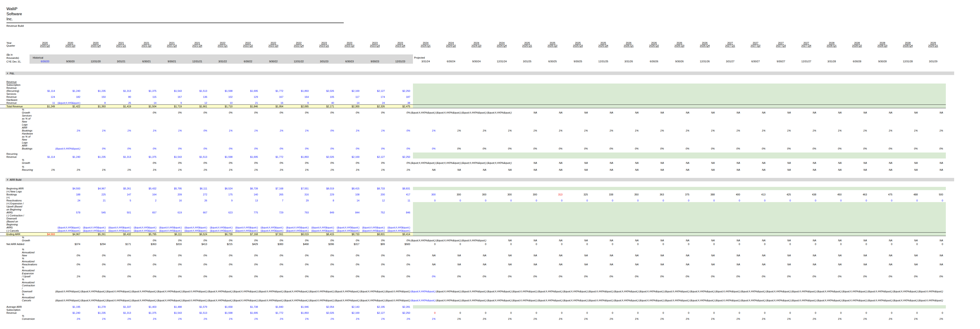 The height and width of the screenshot is (329, 980). Describe the element at coordinates (654, 319) in the screenshot. I see `pct-conversion-c25: 1%` at that location.